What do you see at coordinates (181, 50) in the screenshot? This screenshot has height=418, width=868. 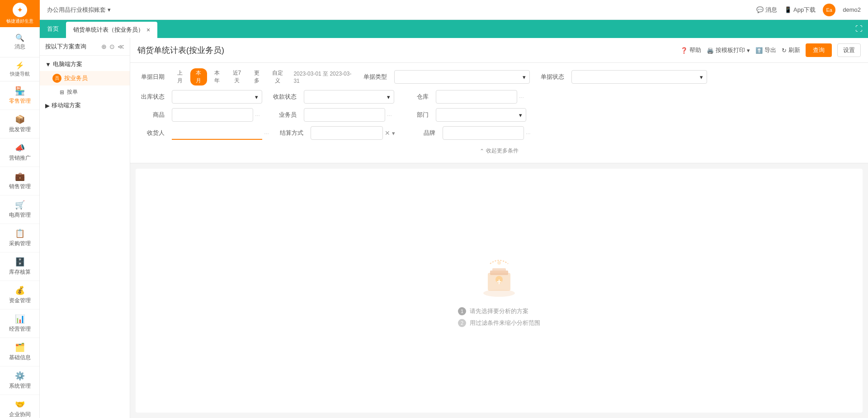 I see `page-title: 销货单统计表(按业务员)` at bounding box center [181, 50].